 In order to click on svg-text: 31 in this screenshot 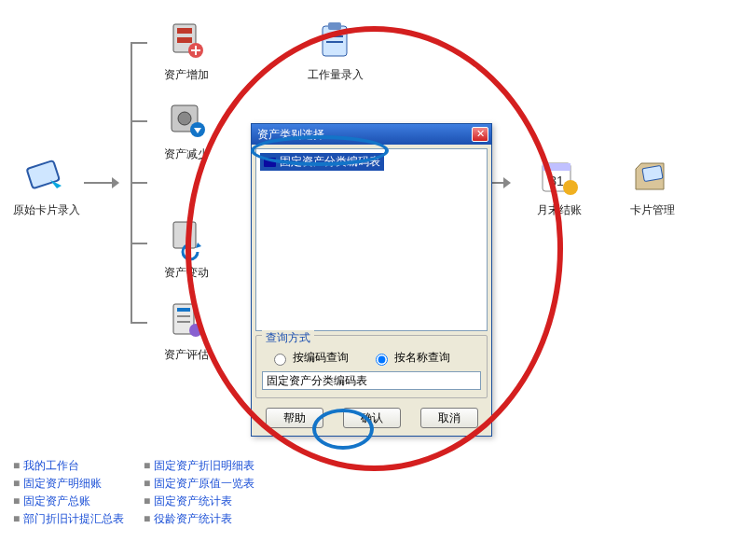, I will do `click(557, 181)`.